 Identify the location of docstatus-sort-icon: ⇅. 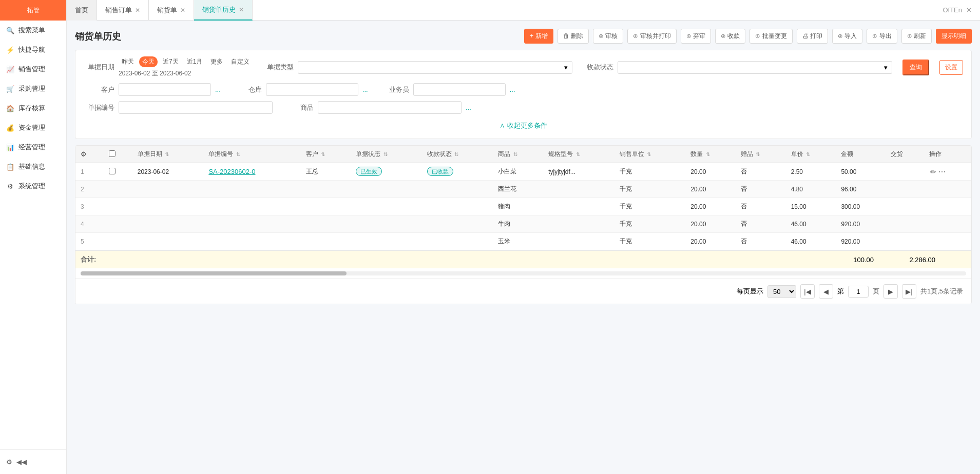
(386, 154).